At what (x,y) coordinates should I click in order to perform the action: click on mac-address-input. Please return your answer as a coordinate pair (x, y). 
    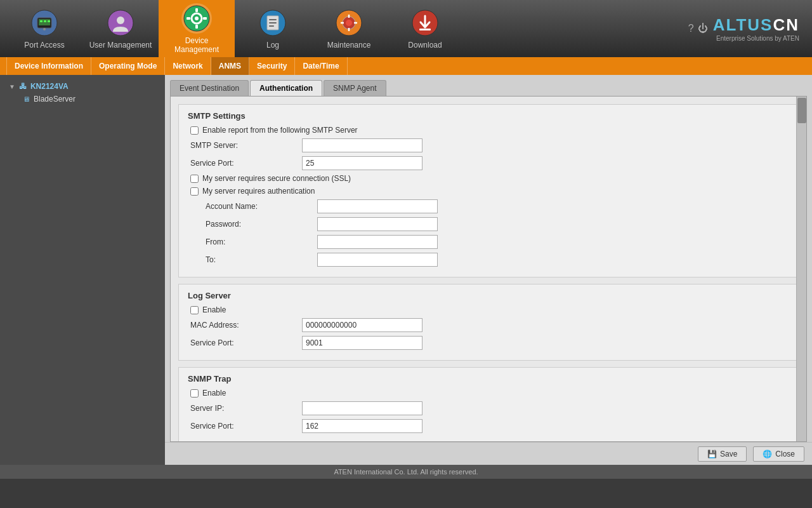
    Looking at the image, I should click on (362, 325).